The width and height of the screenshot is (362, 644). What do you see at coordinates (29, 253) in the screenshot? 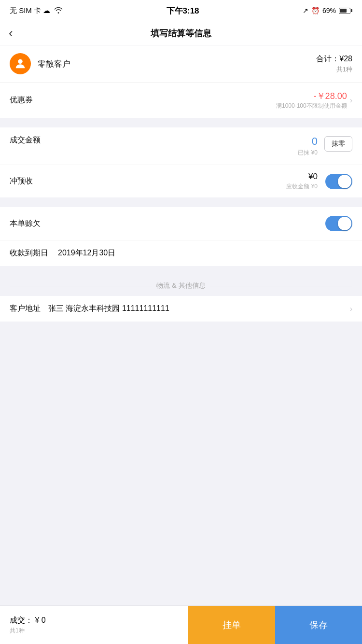
I see `duedate-label: 收款到期日` at bounding box center [29, 253].